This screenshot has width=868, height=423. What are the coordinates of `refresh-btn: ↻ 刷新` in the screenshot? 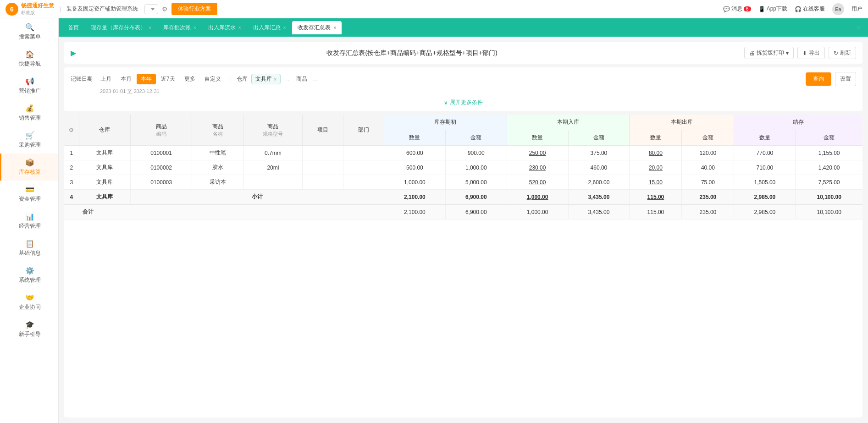 It's located at (842, 53).